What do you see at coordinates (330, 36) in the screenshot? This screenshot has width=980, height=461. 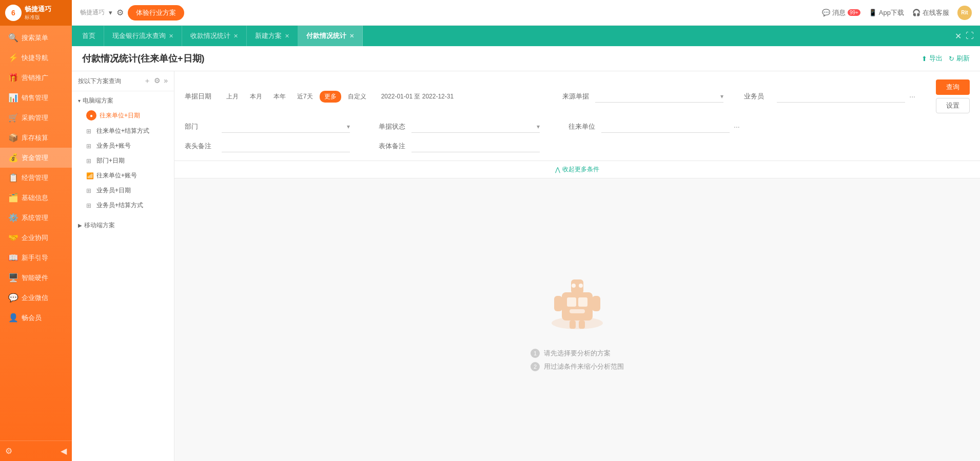 I see `tab-payment: 付款情况统计 ✕` at bounding box center [330, 36].